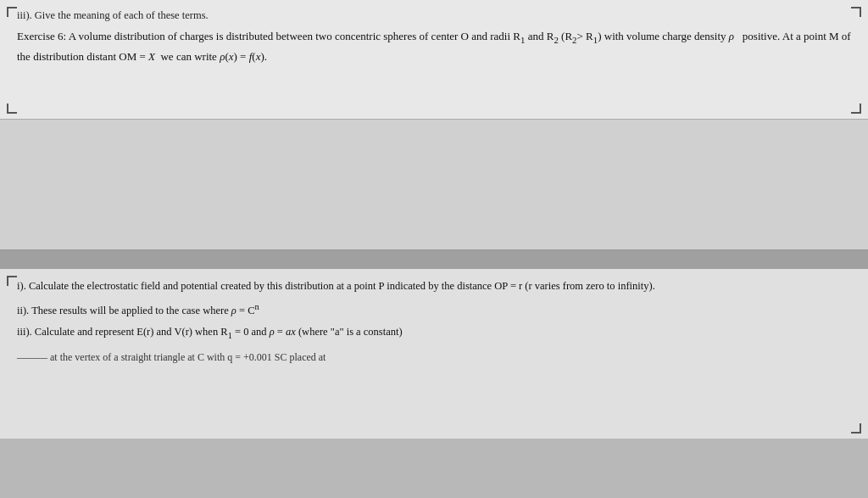 The height and width of the screenshot is (498, 868). Describe the element at coordinates (434, 310) in the screenshot. I see `part-ii-text: ii). These results will be applied to th…` at that location.